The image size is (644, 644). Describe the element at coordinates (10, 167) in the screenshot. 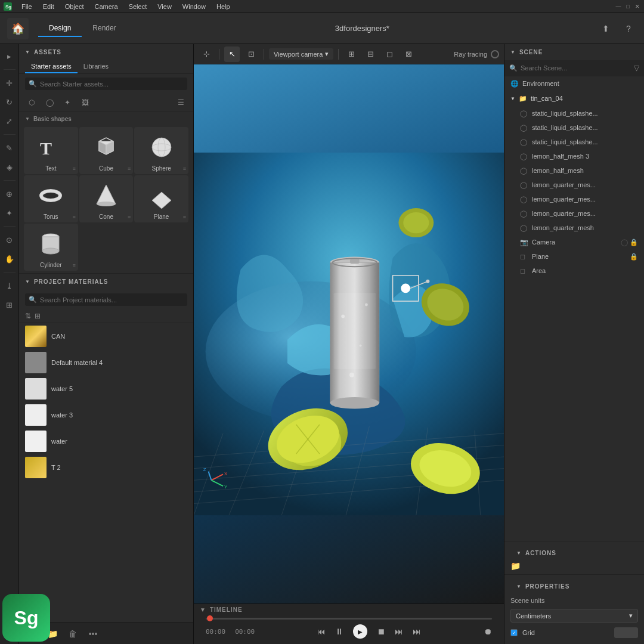

I see `material-button: ◈` at that location.